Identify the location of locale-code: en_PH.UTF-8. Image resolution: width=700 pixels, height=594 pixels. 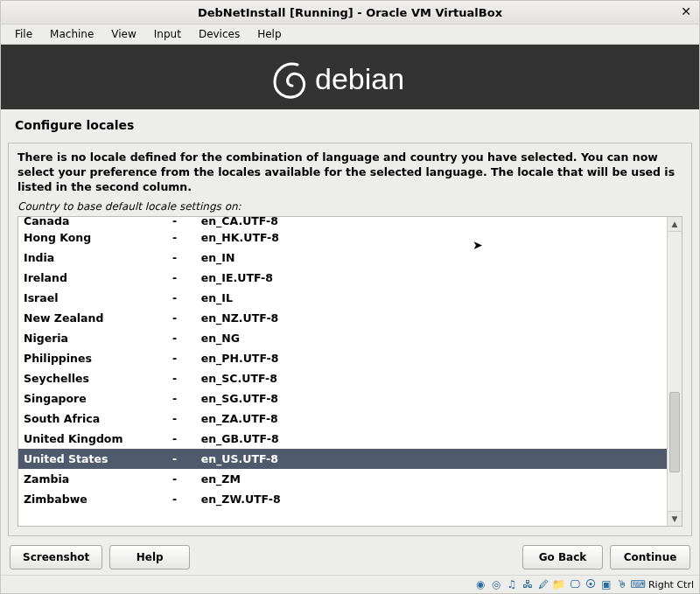
(236, 359).